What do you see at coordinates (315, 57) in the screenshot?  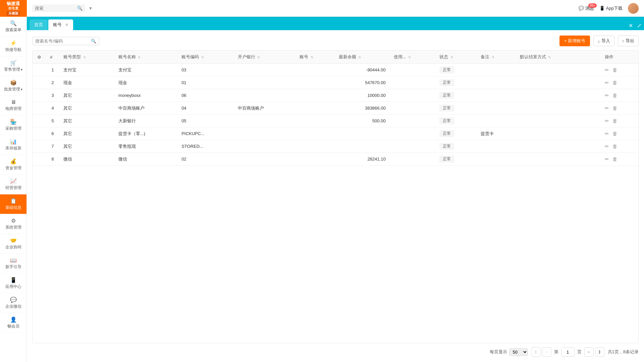 I see `col-account: 账号 ⇅` at bounding box center [315, 57].